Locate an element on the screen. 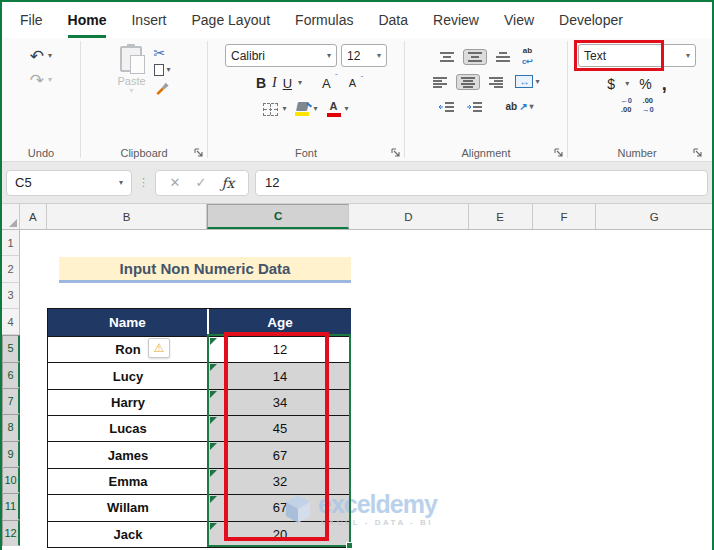  column-header-e: E is located at coordinates (501, 216).